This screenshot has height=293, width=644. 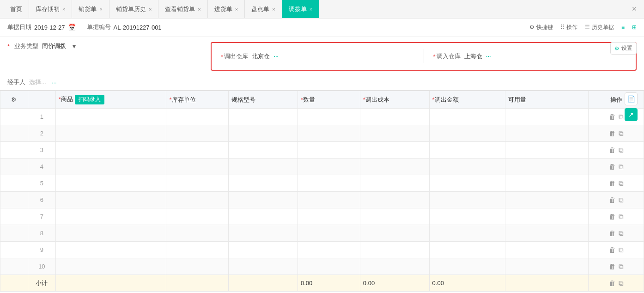 What do you see at coordinates (226, 9) in the screenshot?
I see `tab-purchase-order: 进货单 ×` at bounding box center [226, 9].